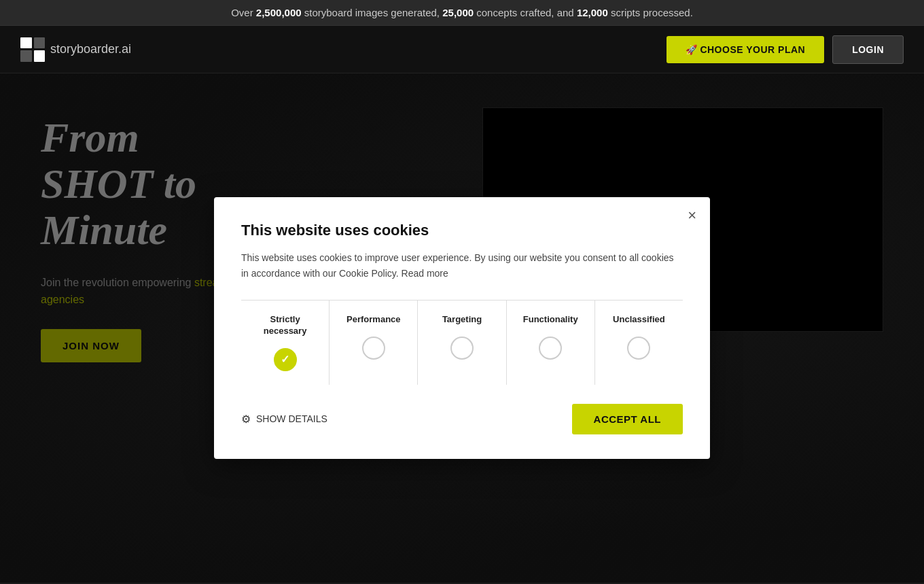  Describe the element at coordinates (639, 320) in the screenshot. I see `cookie-category-unclassified-label: Unclassified` at that location.